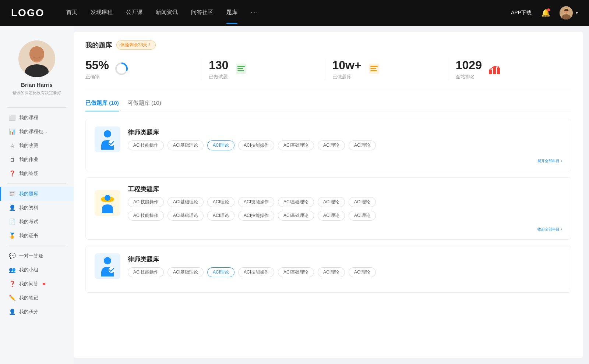 This screenshot has height=364, width=589. I want to click on sidebar-item-label: 我的问答, so click(29, 284).